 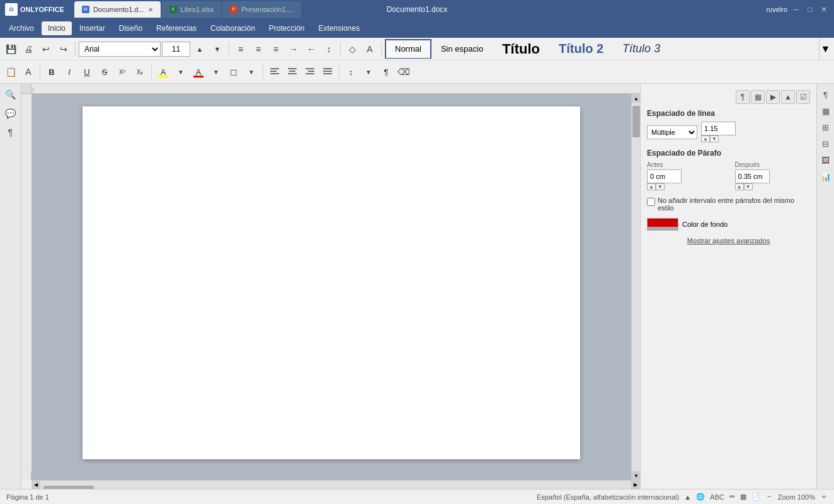 I want to click on tab-doc: W Documento1.d... ✕, so click(x=117, y=9).